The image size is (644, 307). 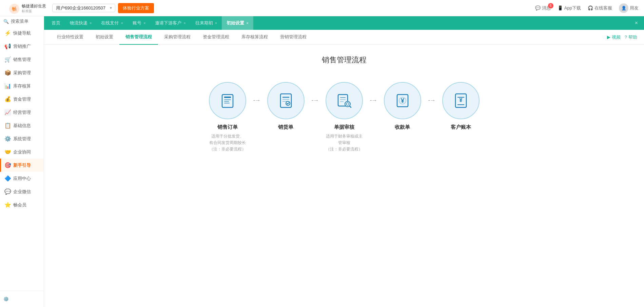 What do you see at coordinates (216, 23) in the screenshot?
I see `nav-tab-period-close: ×` at bounding box center [216, 23].